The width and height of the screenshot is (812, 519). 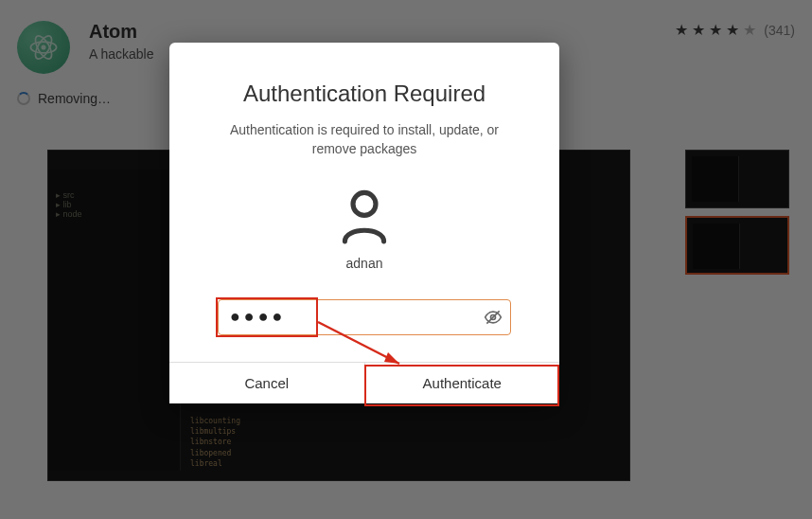 I want to click on cancel-button: Cancel, so click(x=267, y=383).